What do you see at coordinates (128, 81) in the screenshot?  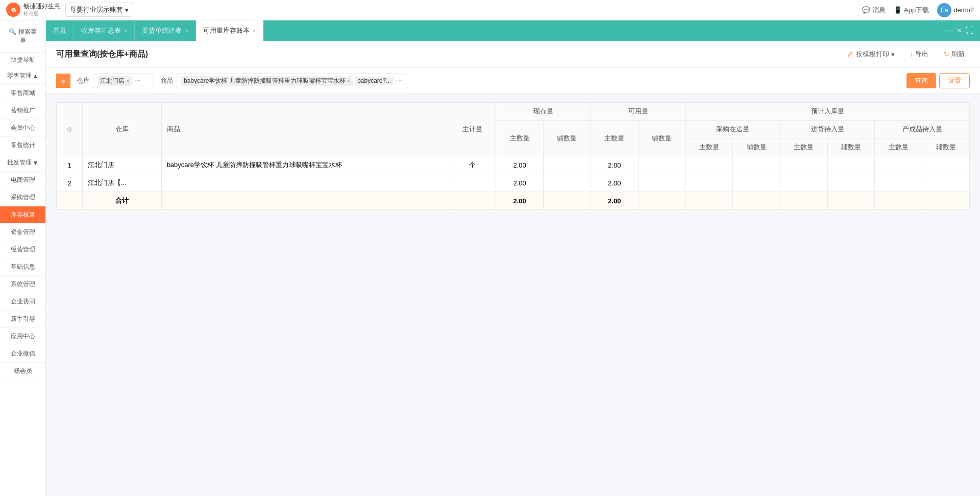 I see `warehouse-tag-close: ×` at bounding box center [128, 81].